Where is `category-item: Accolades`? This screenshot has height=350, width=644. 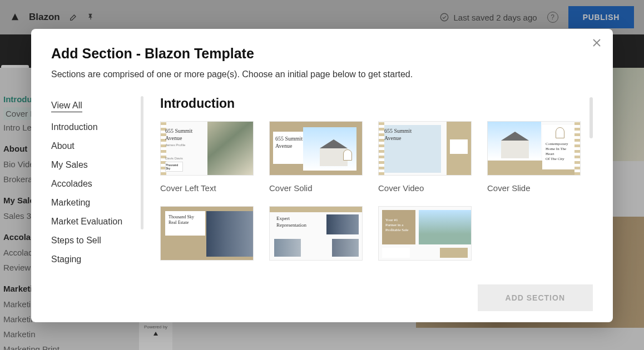 category-item: Accolades is located at coordinates (95, 184).